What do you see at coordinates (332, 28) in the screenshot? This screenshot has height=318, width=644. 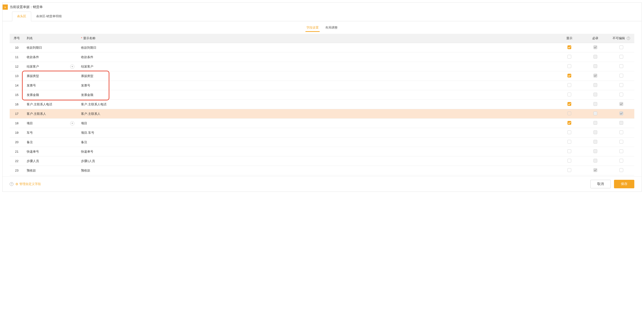 I see `sub-tab-1: 布局调整` at bounding box center [332, 28].